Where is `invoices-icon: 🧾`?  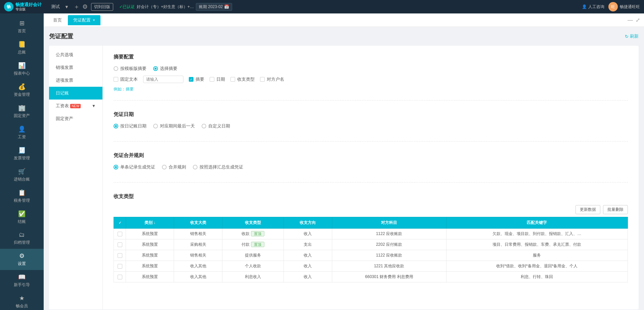
invoices-icon: 🧾 is located at coordinates (22, 150).